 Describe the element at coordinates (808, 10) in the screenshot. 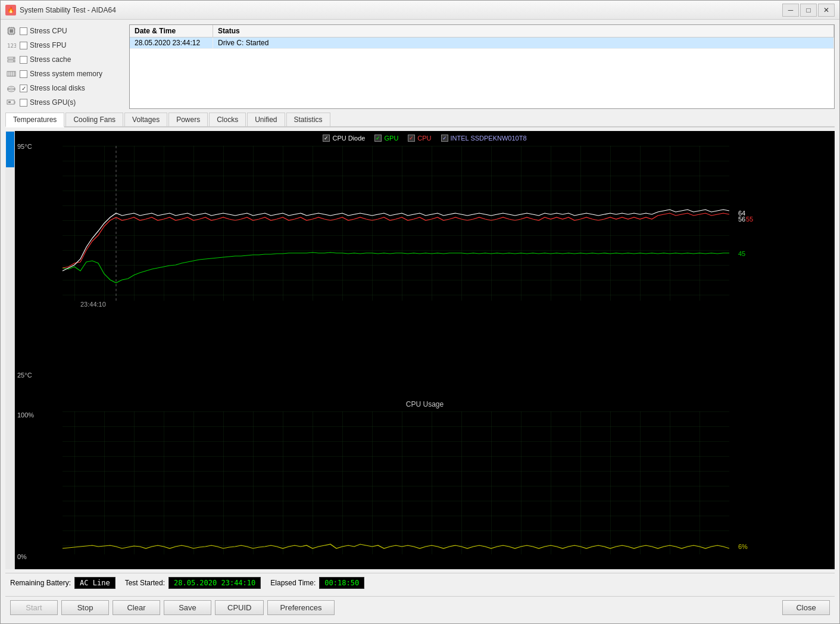

I see `title-buttons: ─ □ ✕` at that location.